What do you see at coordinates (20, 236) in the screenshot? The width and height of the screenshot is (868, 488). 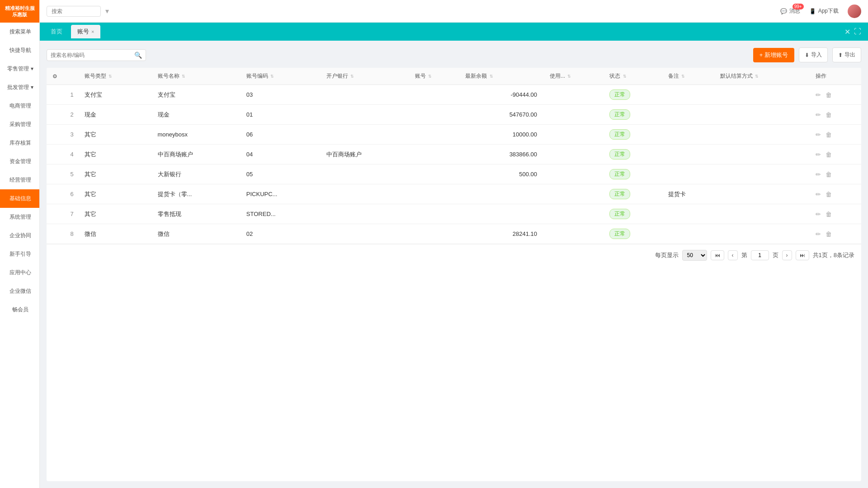 I see `sidebar-item-corp-agreement: 企业协同` at bounding box center [20, 236].